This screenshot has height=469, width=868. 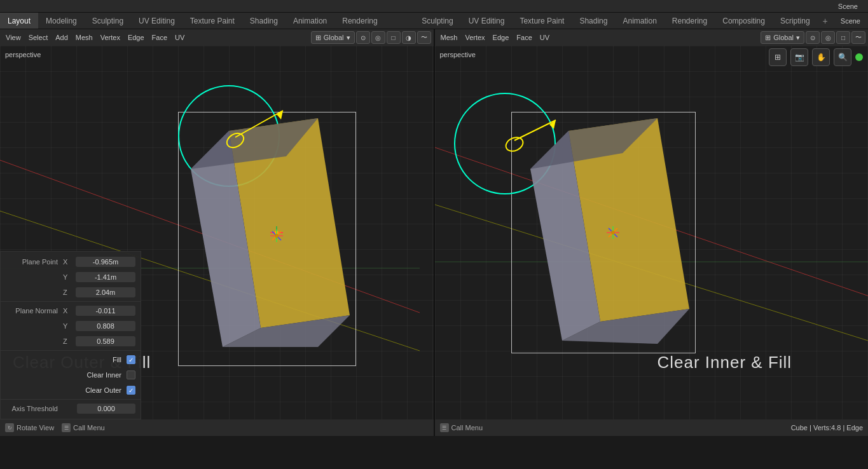 I want to click on tab-animation: Animation, so click(x=310, y=20).